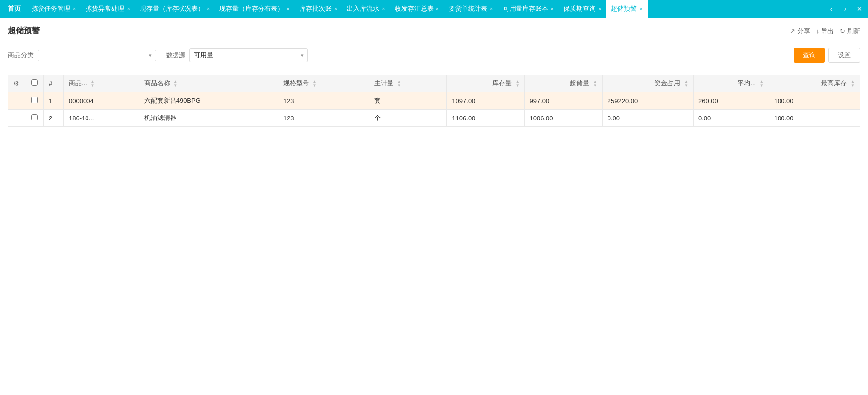  Describe the element at coordinates (14, 9) in the screenshot. I see `nav-home: 首页` at that location.